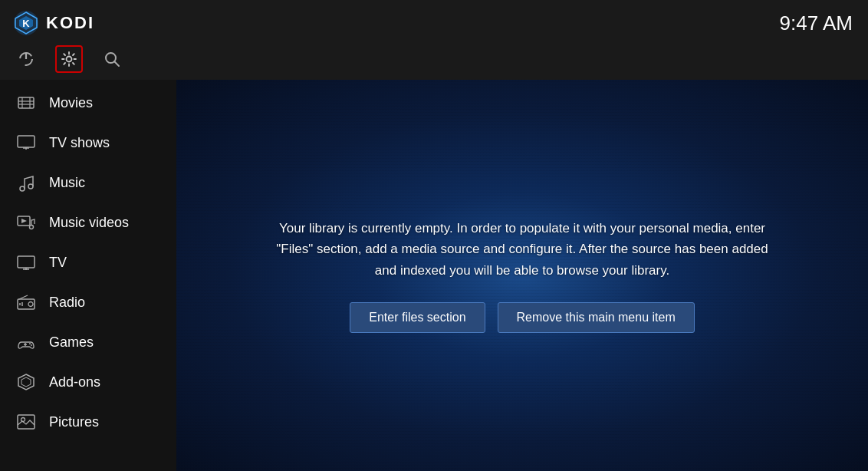 The image size is (868, 471). What do you see at coordinates (26, 382) in the screenshot?
I see `addons-icon` at bounding box center [26, 382].